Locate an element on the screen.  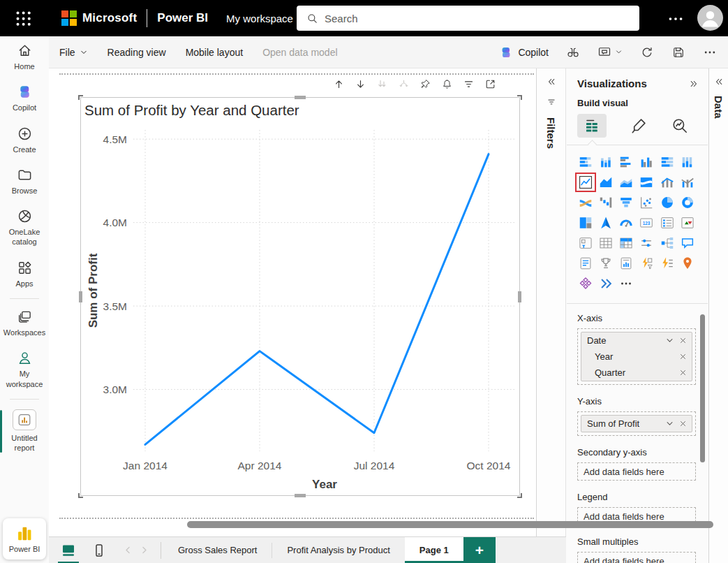
menu-item-reading-view: Reading view is located at coordinates (137, 52).